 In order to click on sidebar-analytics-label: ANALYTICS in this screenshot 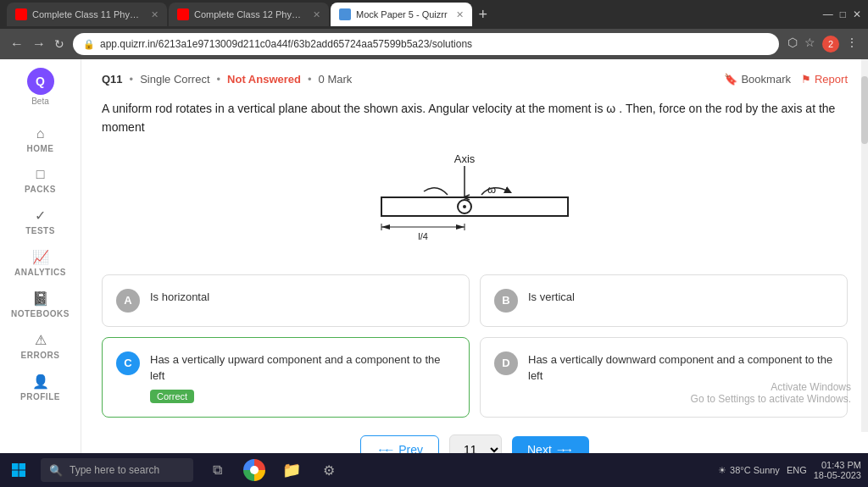, I will do `click(41, 273)`.